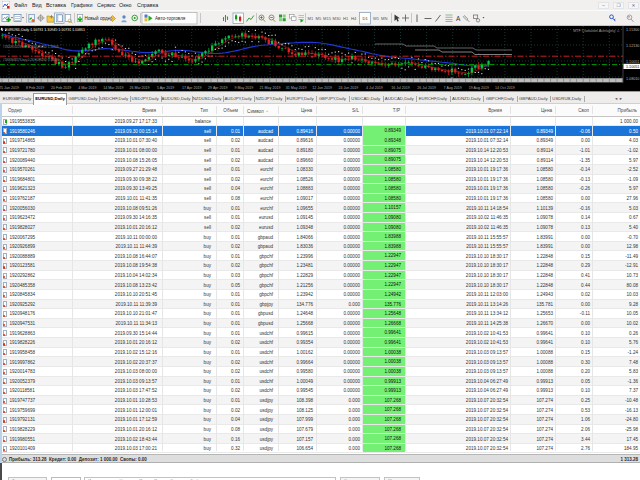 This screenshot has height=480, width=640. What do you see at coordinates (10, 88) in the screenshot?
I see `svg-text: 25 Jan 2019` at bounding box center [10, 88].